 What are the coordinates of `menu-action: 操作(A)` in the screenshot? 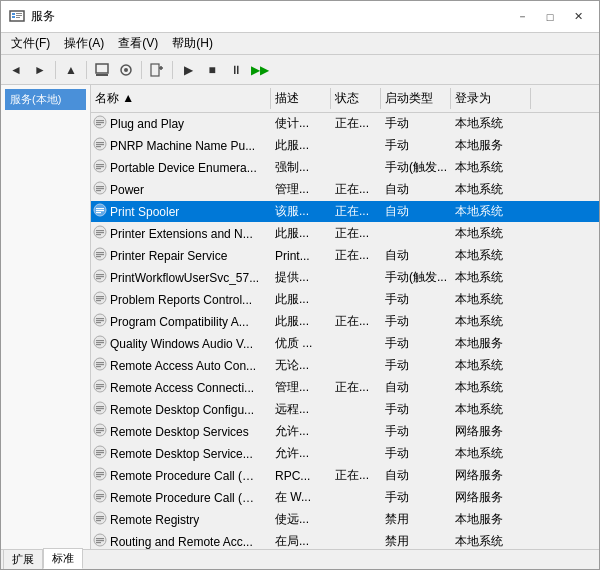 It's located at (84, 44).